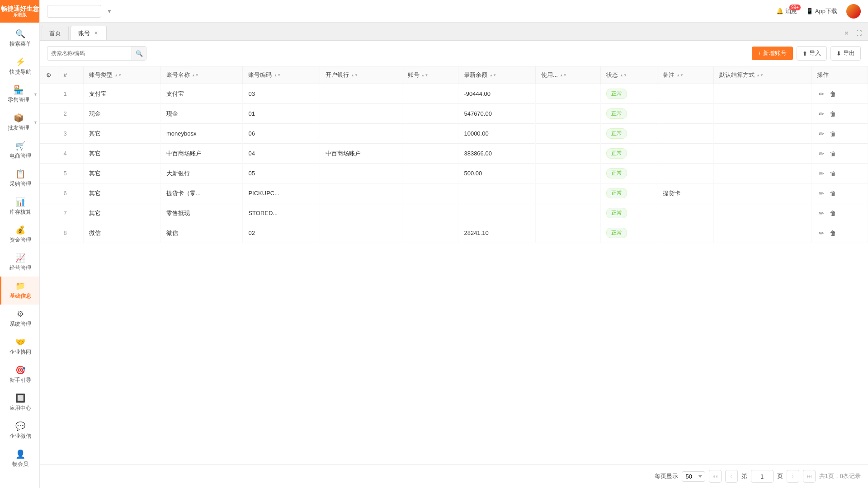 This screenshot has width=868, height=488. What do you see at coordinates (109, 11) in the screenshot?
I see `chevron-down-icon: ▼` at bounding box center [109, 11].